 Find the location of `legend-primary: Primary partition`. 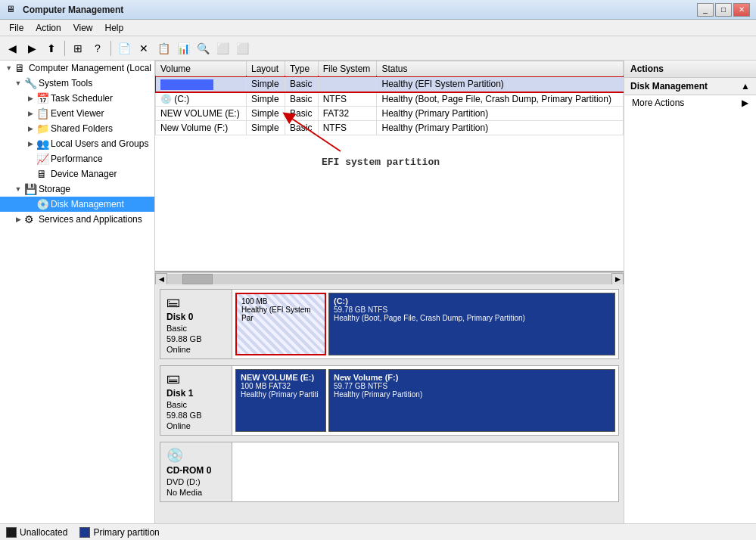

legend-primary: Primary partition is located at coordinates (120, 532).